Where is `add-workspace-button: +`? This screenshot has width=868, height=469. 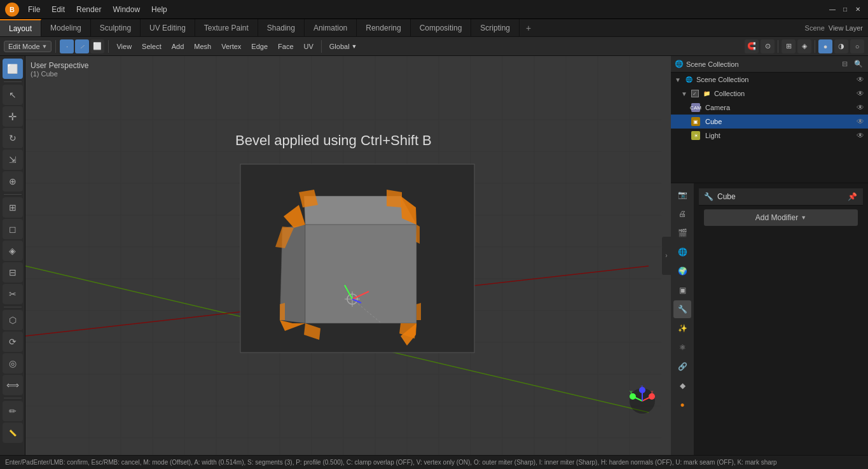
add-workspace-button: + is located at coordinates (528, 28).